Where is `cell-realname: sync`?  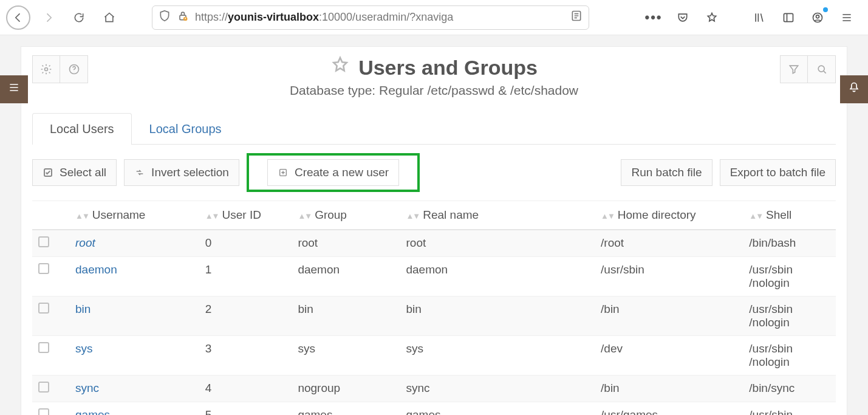 cell-realname: sync is located at coordinates (497, 389).